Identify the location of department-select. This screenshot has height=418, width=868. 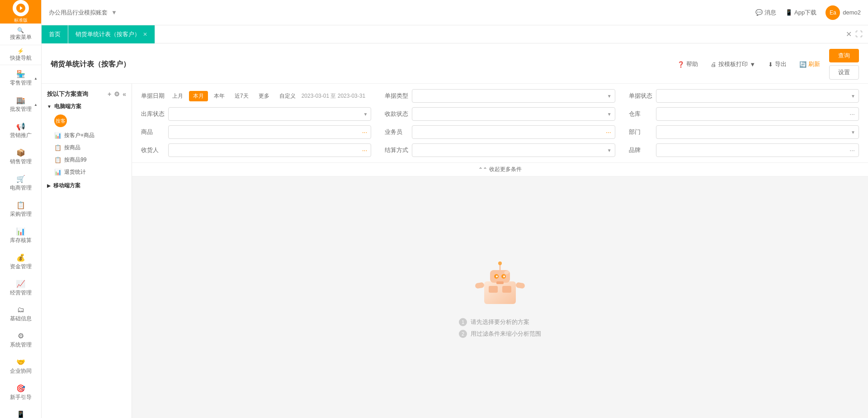
(758, 132).